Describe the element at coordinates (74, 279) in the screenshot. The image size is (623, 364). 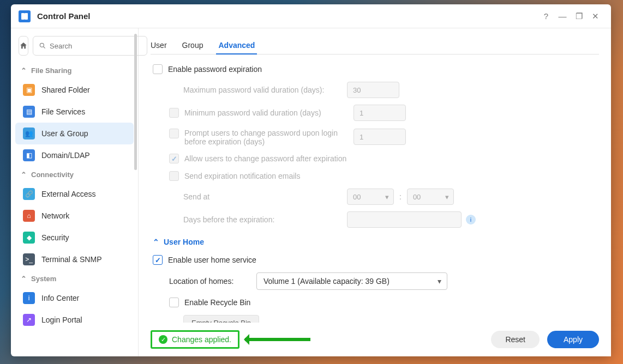
I see `section-system: ⌃ System` at that location.